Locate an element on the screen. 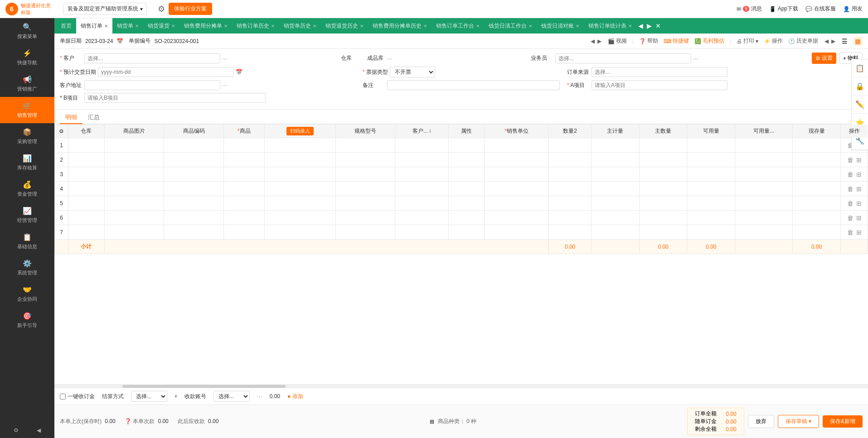  tab-close-cost-split-history: ✕ is located at coordinates (425, 26).